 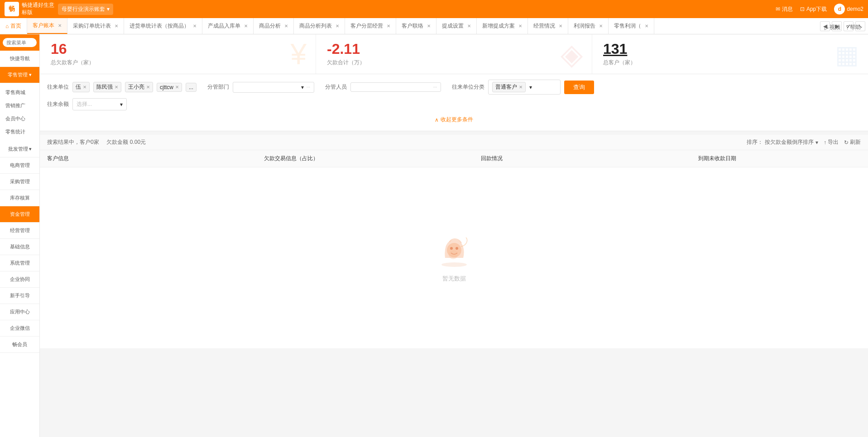 I want to click on sidebar-item-wholesale-mgmt: 批发管理 ▾, so click(x=20, y=149).